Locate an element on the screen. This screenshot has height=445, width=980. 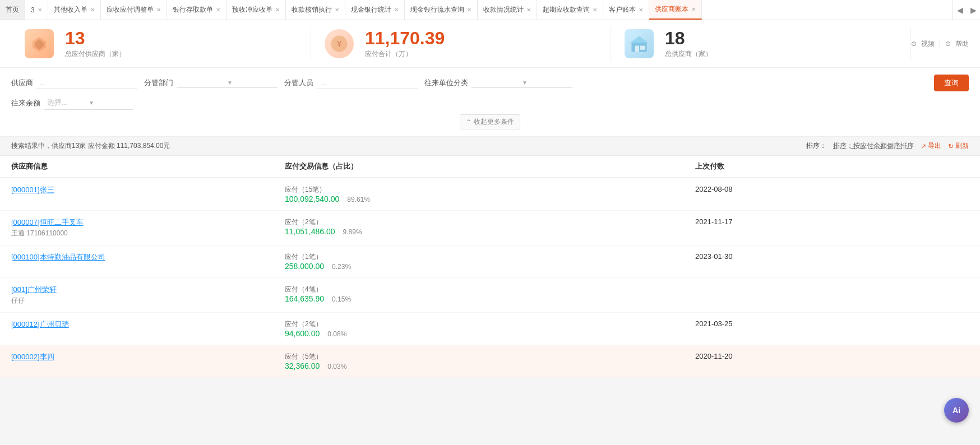
top-right-links: ⊙ 视频 | ⊙ 帮助 is located at coordinates (940, 44).